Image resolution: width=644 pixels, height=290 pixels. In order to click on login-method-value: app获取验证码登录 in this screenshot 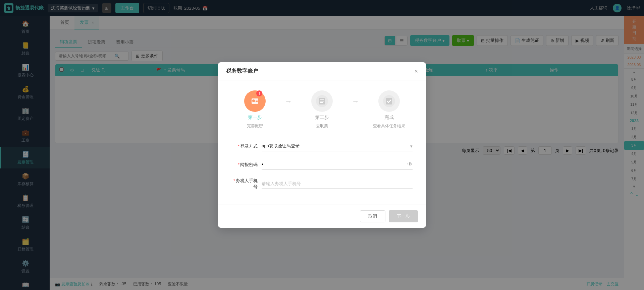, I will do `click(280, 146)`.